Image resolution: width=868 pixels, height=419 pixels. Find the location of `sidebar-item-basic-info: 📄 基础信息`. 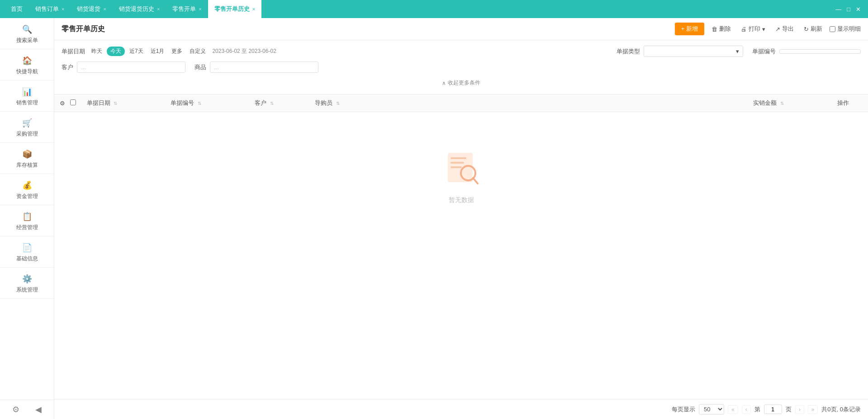

sidebar-item-basic-info: 📄 基础信息 is located at coordinates (27, 252).